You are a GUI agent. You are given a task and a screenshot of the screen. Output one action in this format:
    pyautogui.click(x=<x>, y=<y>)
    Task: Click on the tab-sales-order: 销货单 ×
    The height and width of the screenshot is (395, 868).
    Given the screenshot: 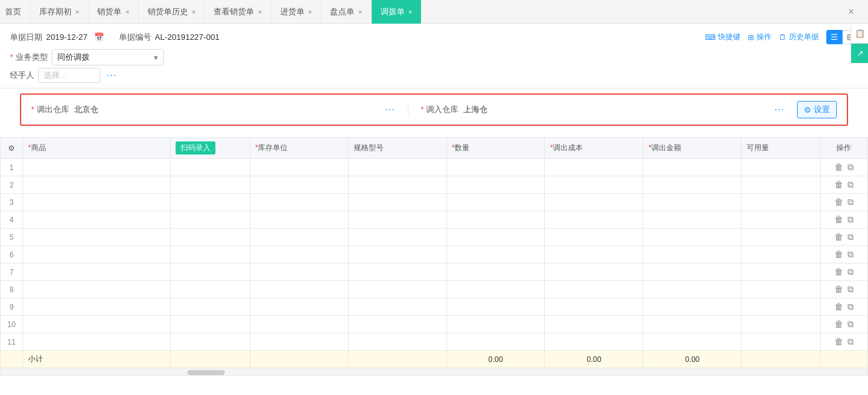 What is the action you would take?
    pyautogui.click(x=113, y=12)
    